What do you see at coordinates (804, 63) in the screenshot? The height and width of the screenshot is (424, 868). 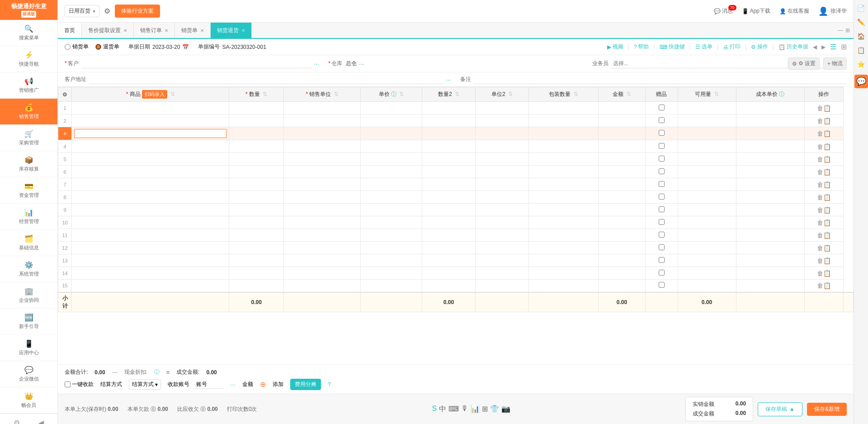 I see `settings-btn: ⚙ ⚙ 设置` at bounding box center [804, 63].